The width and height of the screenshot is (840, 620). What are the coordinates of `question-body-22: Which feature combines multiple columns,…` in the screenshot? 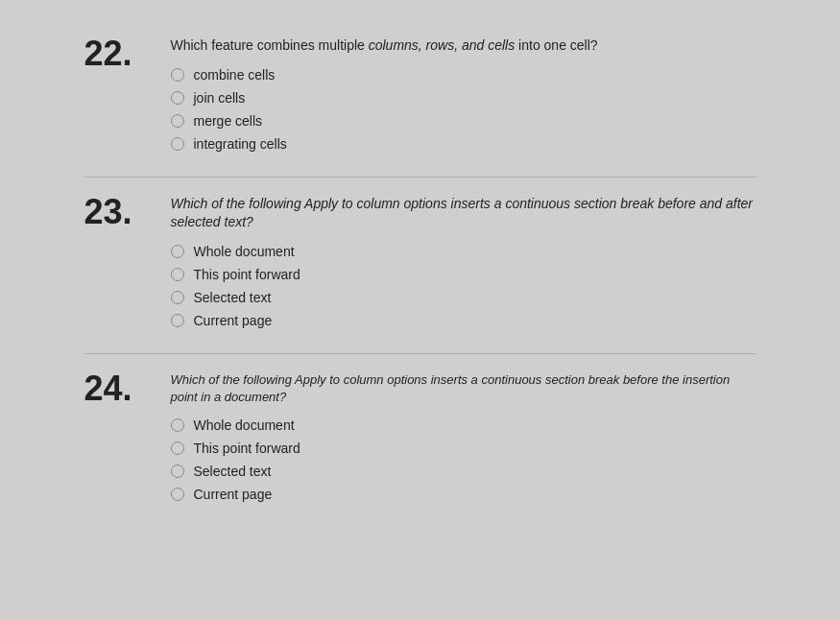 It's located at (464, 98).